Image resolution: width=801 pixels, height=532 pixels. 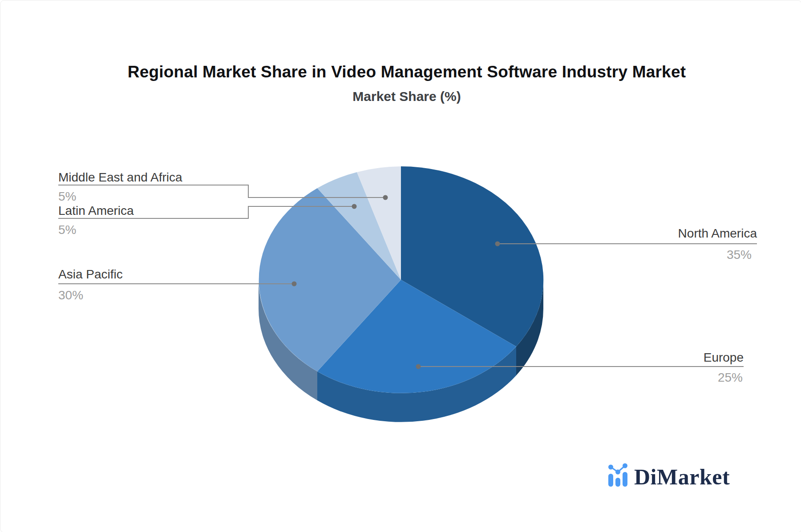 What do you see at coordinates (418, 367) in the screenshot?
I see `leader-dot-europe` at bounding box center [418, 367].